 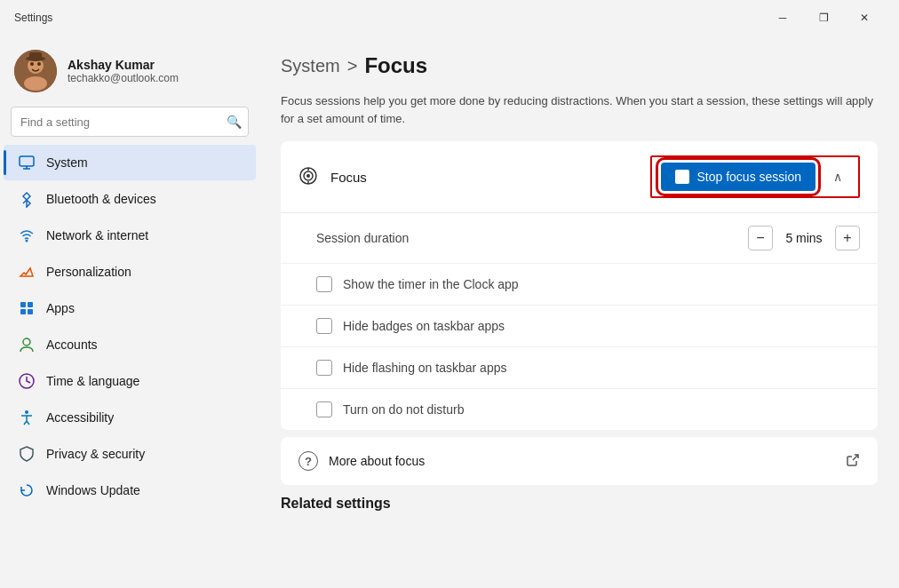 What do you see at coordinates (823, 18) in the screenshot?
I see `window-controls: ─ ❐ ✕` at bounding box center [823, 18].